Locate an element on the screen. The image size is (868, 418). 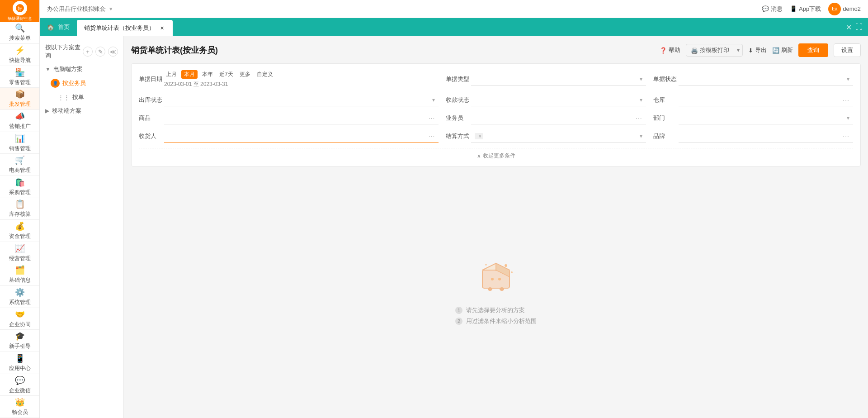
sidebar-item-finance: 💰 资金管理 is located at coordinates (20, 231).